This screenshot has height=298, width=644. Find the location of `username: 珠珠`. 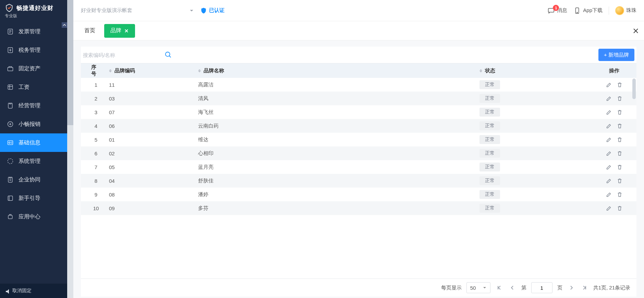

username: 珠珠 is located at coordinates (631, 10).